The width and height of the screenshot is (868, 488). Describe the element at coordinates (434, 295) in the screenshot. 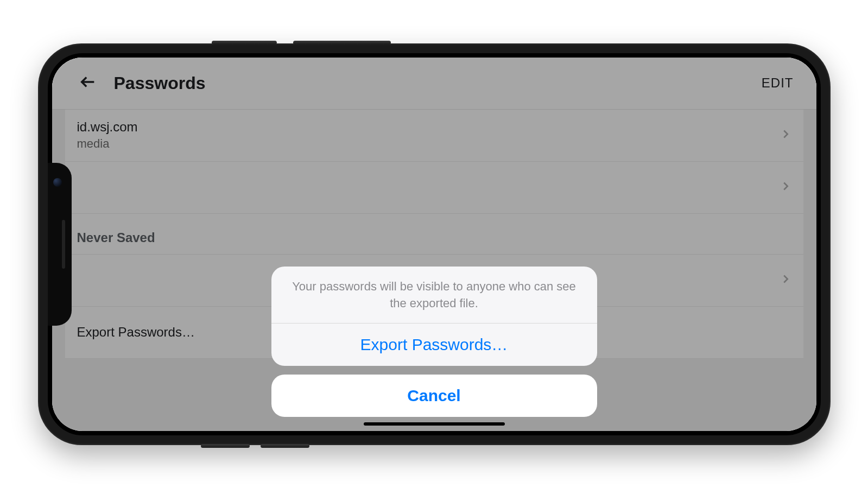

I see `action-sheet-message: Your passwords will be visible to anyone…` at that location.